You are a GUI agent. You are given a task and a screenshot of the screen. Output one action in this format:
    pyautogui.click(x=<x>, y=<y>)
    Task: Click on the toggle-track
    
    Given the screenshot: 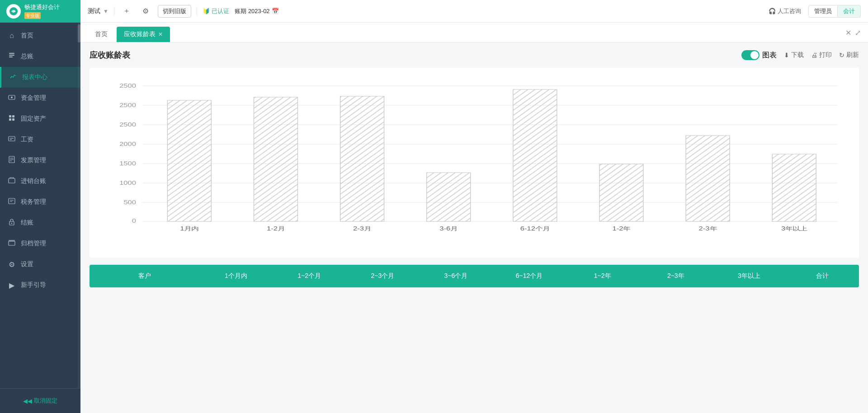 What is the action you would take?
    pyautogui.click(x=750, y=55)
    